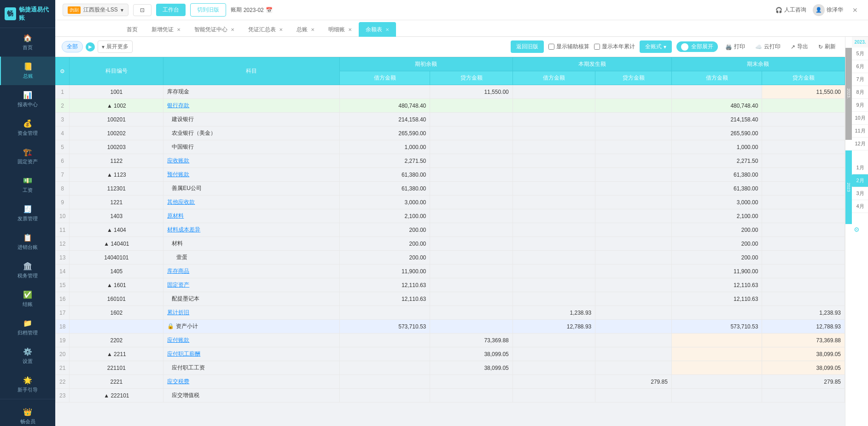 The width and height of the screenshot is (868, 426). Describe the element at coordinates (251, 354) in the screenshot. I see `account-name: 应付职工薪酬` at that location.